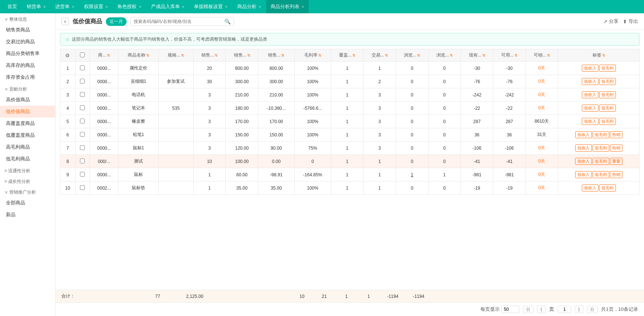 The image size is (644, 316). Describe the element at coordinates (96, 7) in the screenshot. I see `nav-permission-settings: 权限设置 ×` at that location.